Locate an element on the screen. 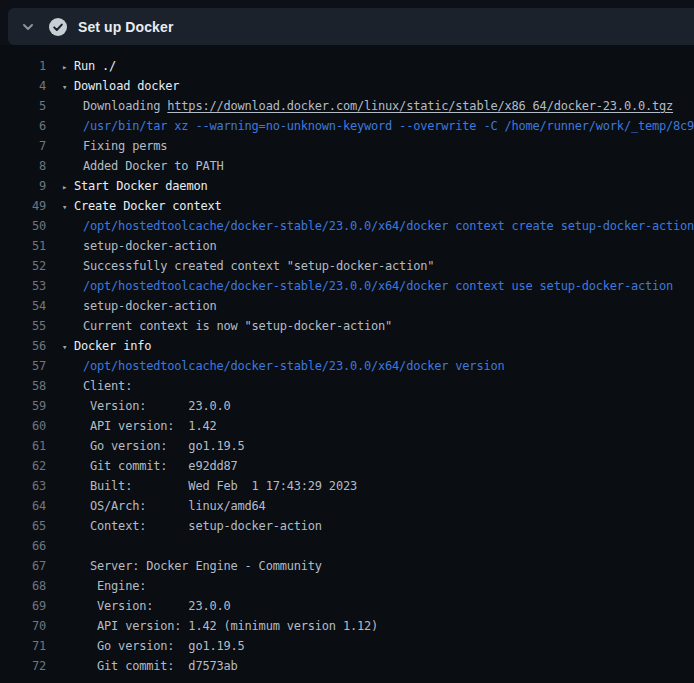 This screenshot has width=694, height=683. group-toggle: ▸Start Docker daemon is located at coordinates (134, 186).